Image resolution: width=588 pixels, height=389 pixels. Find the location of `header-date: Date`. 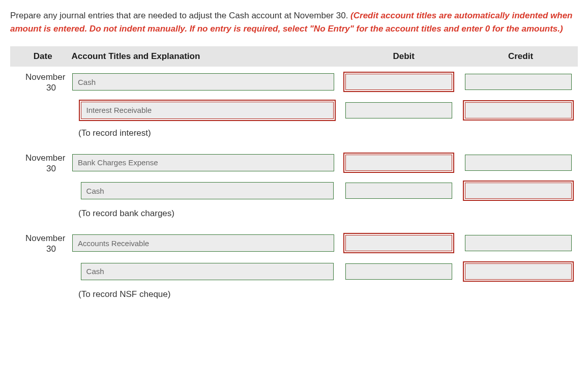

header-date: Date is located at coordinates (38, 56).